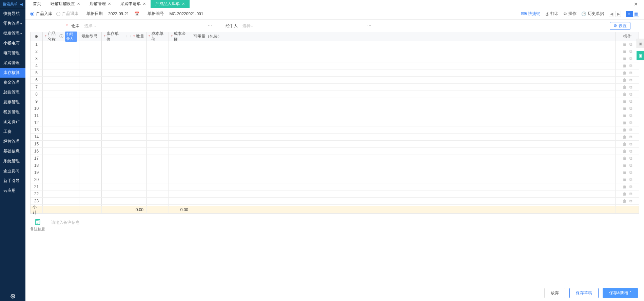 The height and width of the screenshot is (301, 644). Describe the element at coordinates (13, 132) in the screenshot. I see `sidebar-item-12: 工资` at that location.